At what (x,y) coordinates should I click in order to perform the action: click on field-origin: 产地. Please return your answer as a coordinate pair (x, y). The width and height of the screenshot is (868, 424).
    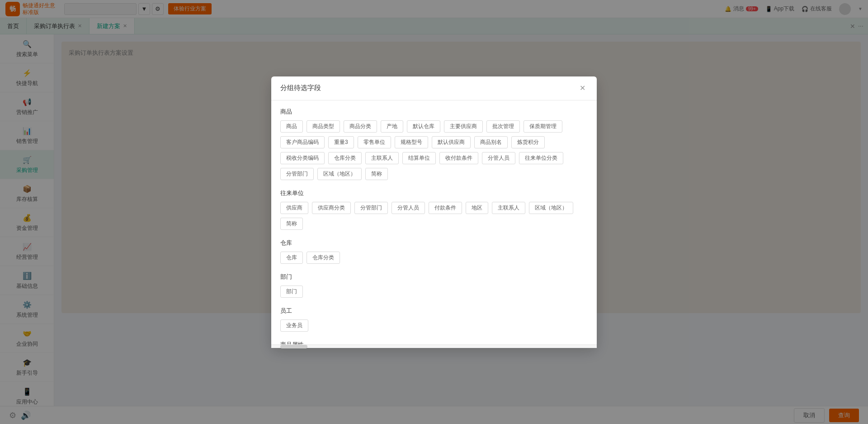
    Looking at the image, I should click on (392, 127).